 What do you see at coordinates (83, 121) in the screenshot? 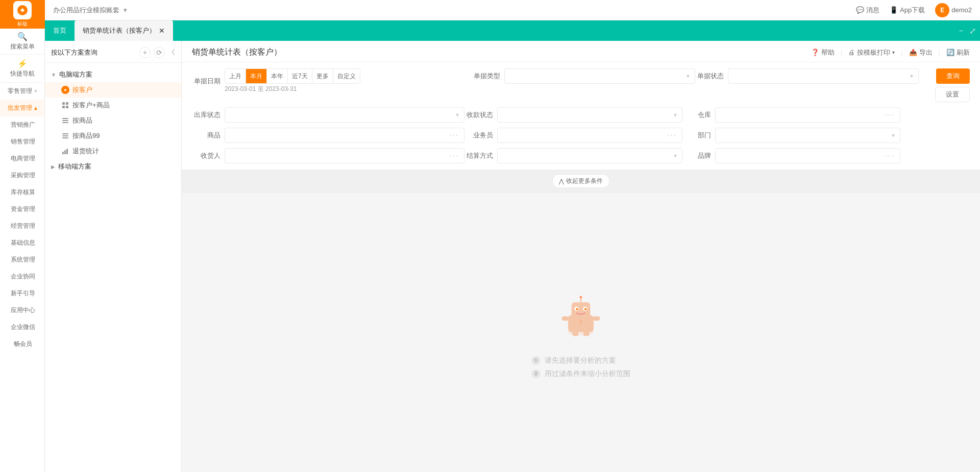
I see `tree-child-by-goods-label: 按商品` at bounding box center [83, 121].